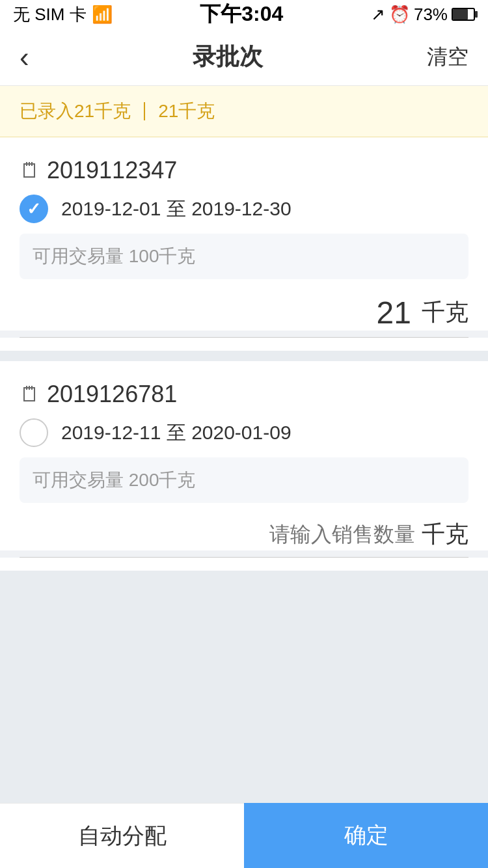 This screenshot has height=868, width=488. I want to click on batch1-date-row: 2019-12-01 至 2019-12-30, so click(244, 209).